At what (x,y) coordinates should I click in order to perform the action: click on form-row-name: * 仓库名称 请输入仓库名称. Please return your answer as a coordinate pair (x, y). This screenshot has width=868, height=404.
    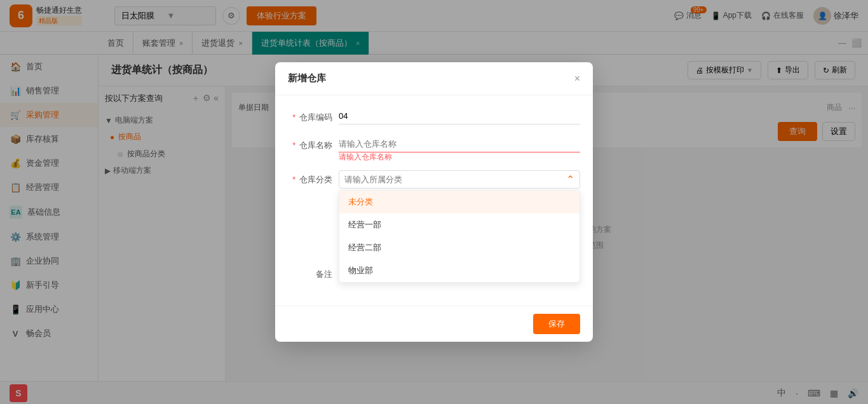
    Looking at the image, I should click on (434, 144).